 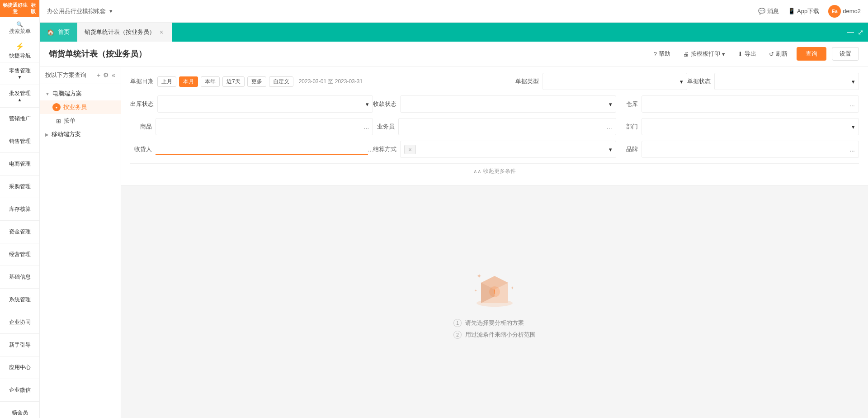 What do you see at coordinates (20, 77) in the screenshot?
I see `retail-arrow: ▼` at bounding box center [20, 77].